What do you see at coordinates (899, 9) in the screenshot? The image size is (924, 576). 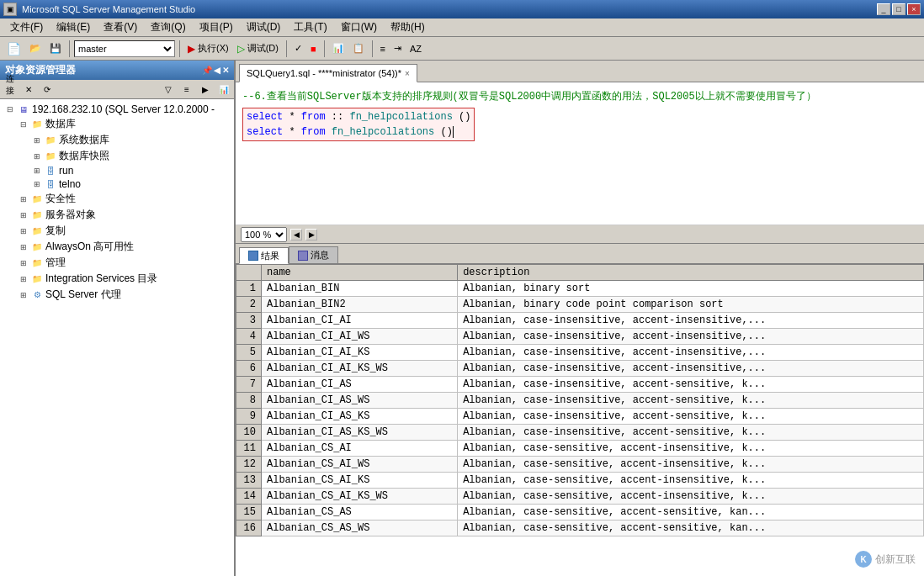 I see `maximize-button: □` at bounding box center [899, 9].